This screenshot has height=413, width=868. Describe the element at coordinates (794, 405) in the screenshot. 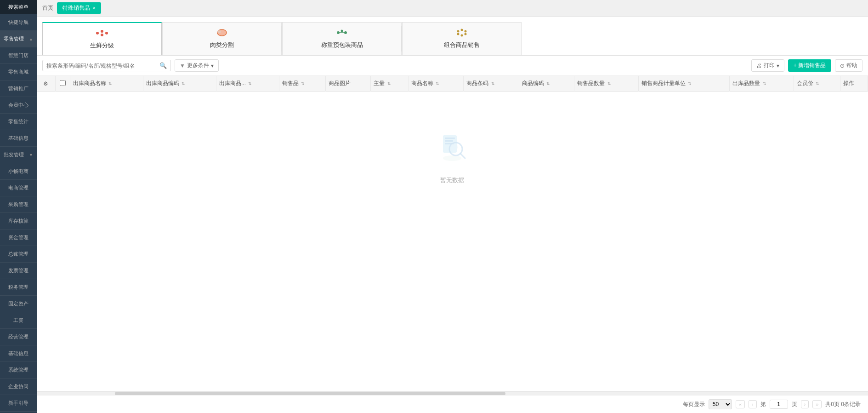

I see `page-suffix: 页` at that location.